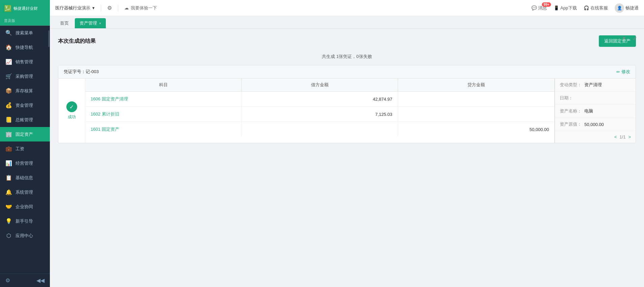  What do you see at coordinates (75, 8) in the screenshot?
I see `company-selector: 医疗器械行业演示 ▾` at bounding box center [75, 8].